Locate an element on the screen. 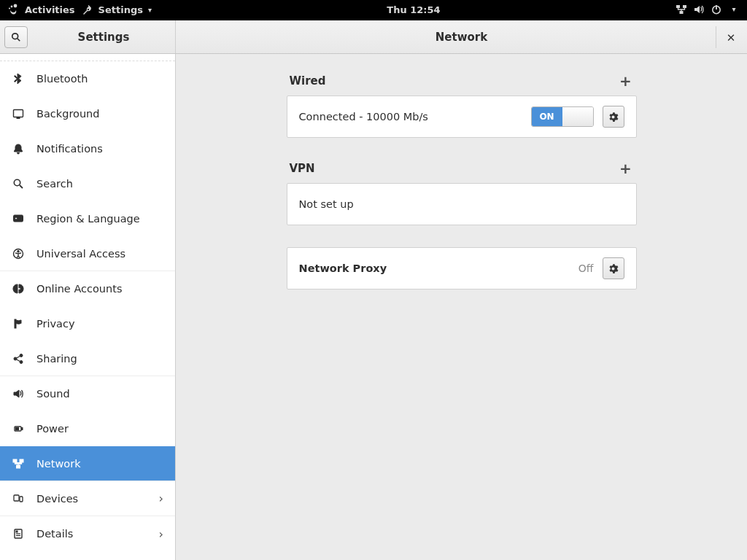  sidebar-item-label: Details is located at coordinates (55, 534).